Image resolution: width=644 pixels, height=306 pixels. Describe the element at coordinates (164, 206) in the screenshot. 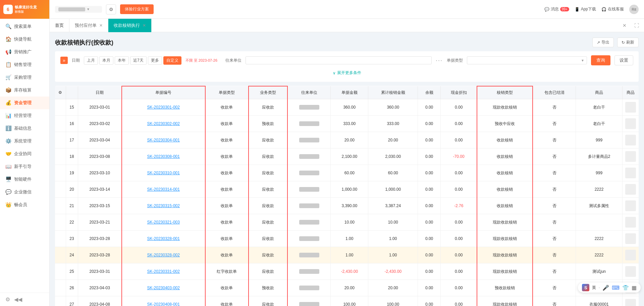

I see `cell-doc-no: SK-20230315-002` at that location.